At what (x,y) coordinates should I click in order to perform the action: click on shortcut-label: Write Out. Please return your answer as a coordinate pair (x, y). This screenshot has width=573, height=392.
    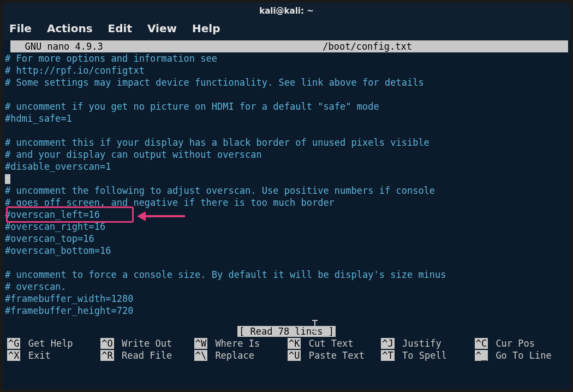
    Looking at the image, I should click on (143, 343).